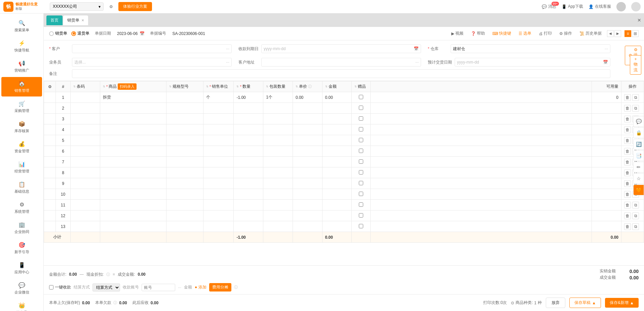 The height and width of the screenshot is (311, 644). I want to click on view-grid-icon: ⊞, so click(635, 34).